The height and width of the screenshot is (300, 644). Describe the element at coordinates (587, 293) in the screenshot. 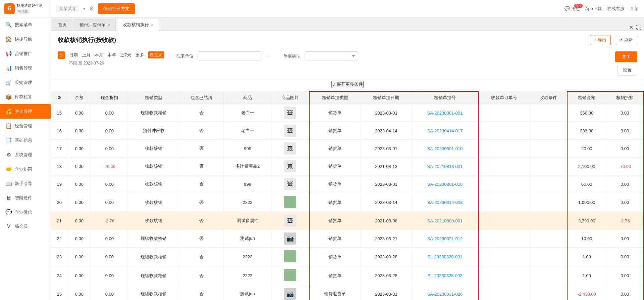

I see `row-amount: -2,430.00` at that location.